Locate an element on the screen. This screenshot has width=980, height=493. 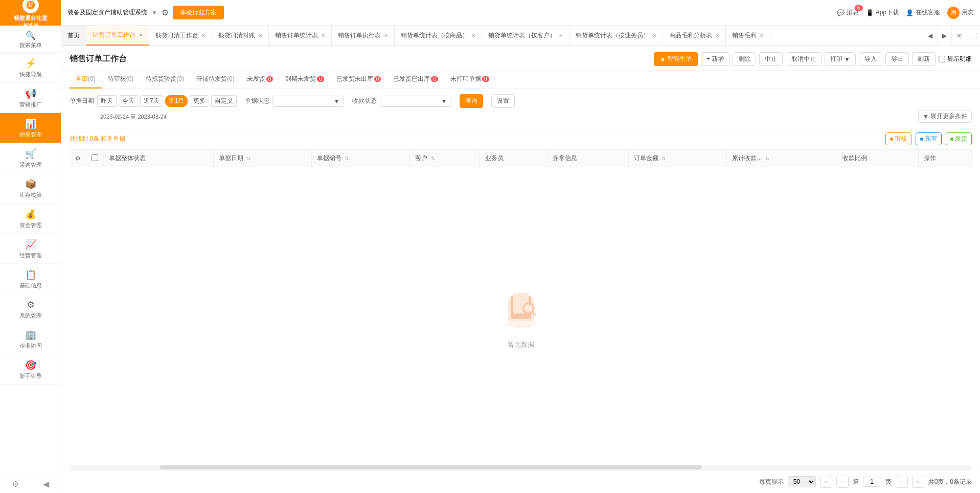
tab-close-sum-product: ✕ is located at coordinates (473, 36).